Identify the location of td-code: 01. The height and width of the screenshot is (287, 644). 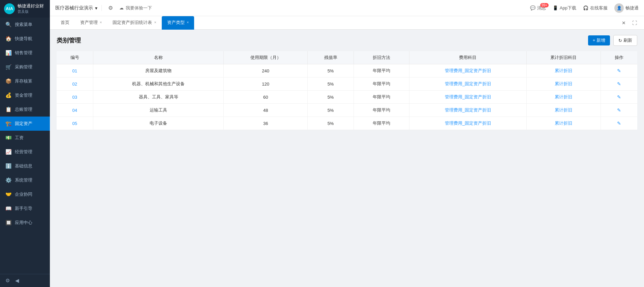
(75, 71).